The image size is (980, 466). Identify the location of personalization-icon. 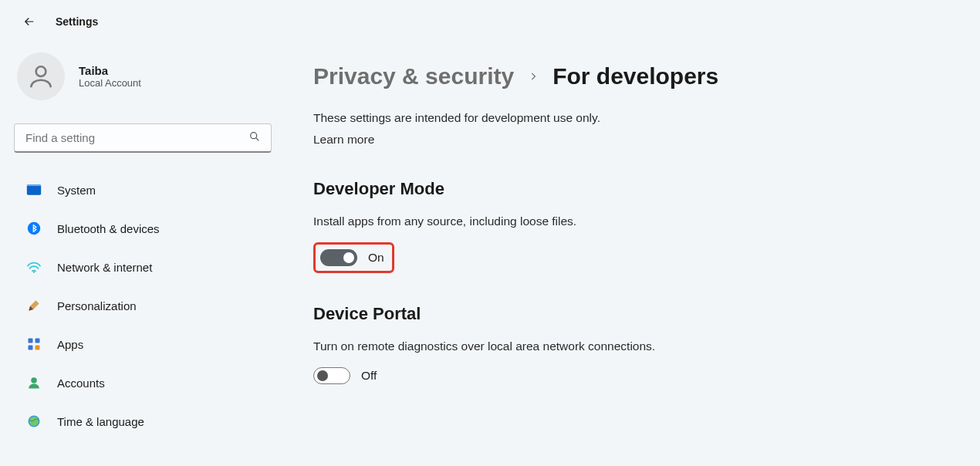
(34, 306).